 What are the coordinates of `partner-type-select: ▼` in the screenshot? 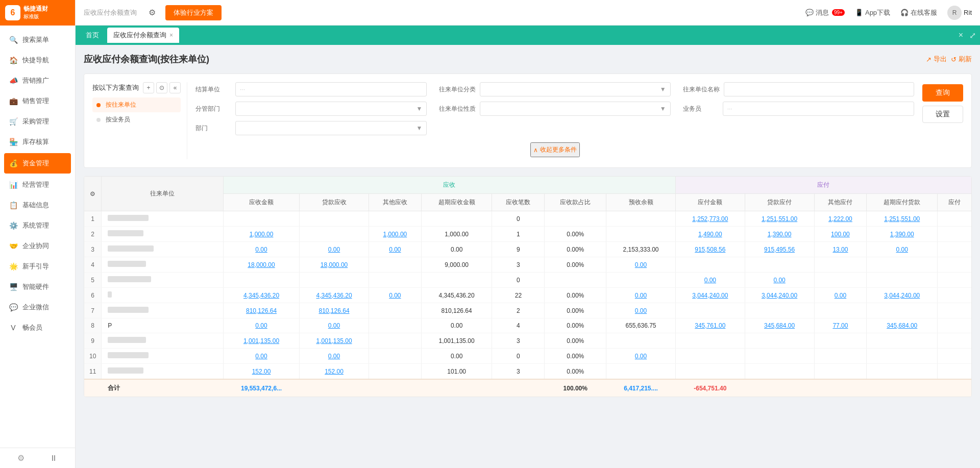 It's located at (575, 89).